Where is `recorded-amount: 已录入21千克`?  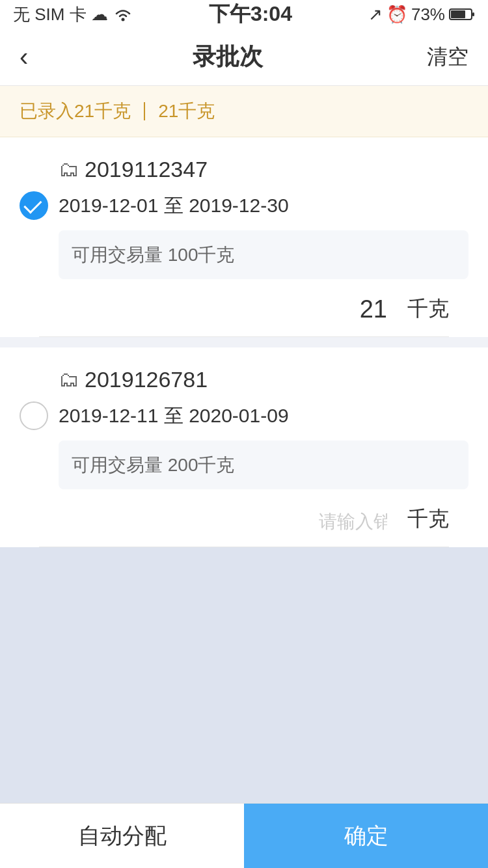
recorded-amount: 已录入21千克 is located at coordinates (75, 111).